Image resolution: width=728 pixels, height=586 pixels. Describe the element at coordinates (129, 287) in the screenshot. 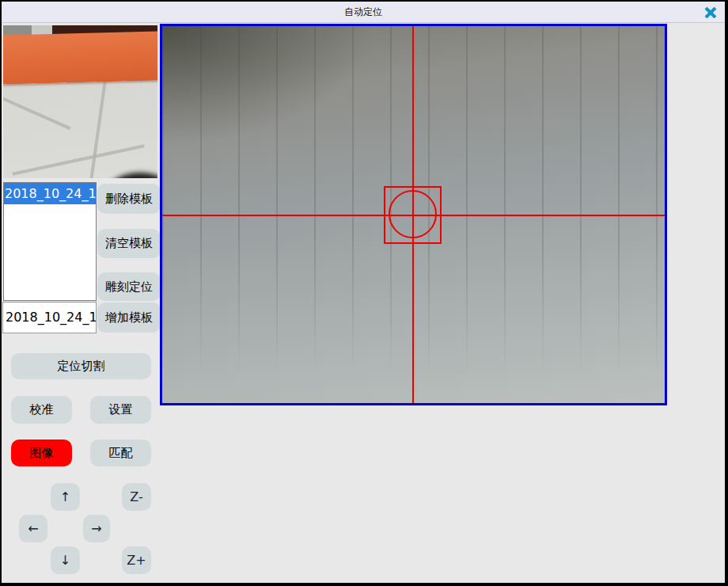

I see `engrave-position-button: 雕刻定位` at that location.